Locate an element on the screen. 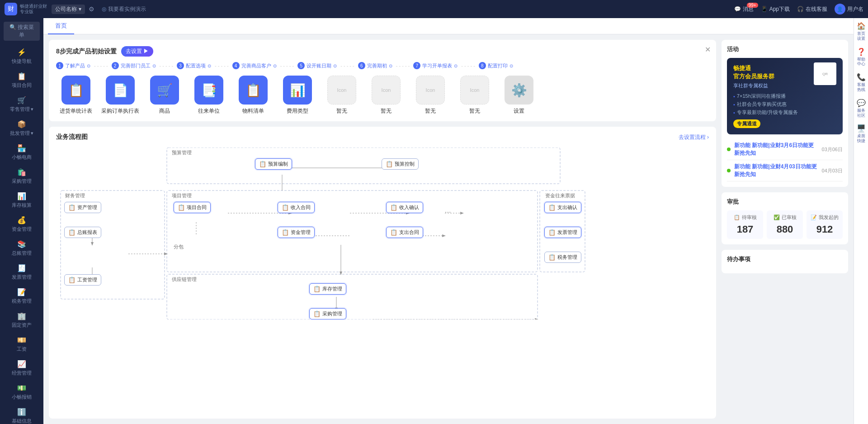 The width and height of the screenshot is (868, 424). flow-node-tax-mgmt: 📋 税务管理 is located at coordinates (563, 257).